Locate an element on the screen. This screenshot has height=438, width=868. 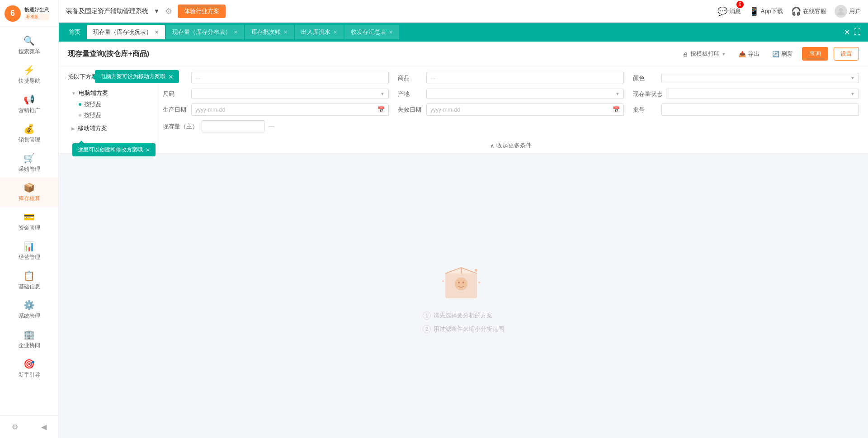
sidebar-item-label: 经营管理 is located at coordinates (29, 258).